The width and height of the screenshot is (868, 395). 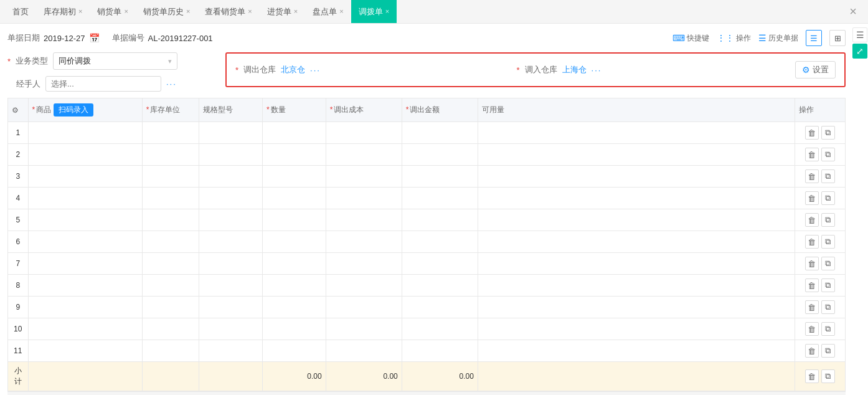 What do you see at coordinates (734, 39) in the screenshot?
I see `operations-btn: ⋮⋮ 操作` at bounding box center [734, 39].